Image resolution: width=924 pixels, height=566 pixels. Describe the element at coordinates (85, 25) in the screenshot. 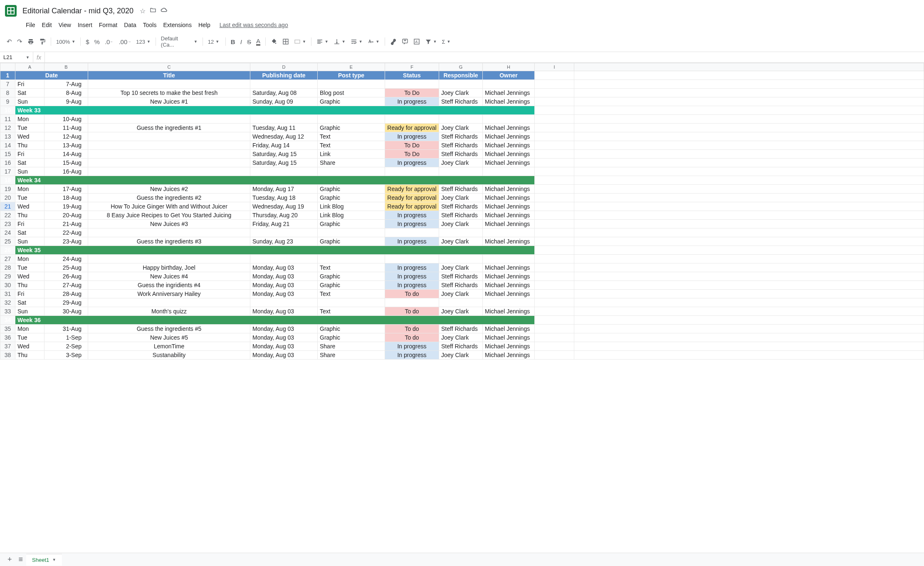

I see `menu-insert: Insert` at that location.